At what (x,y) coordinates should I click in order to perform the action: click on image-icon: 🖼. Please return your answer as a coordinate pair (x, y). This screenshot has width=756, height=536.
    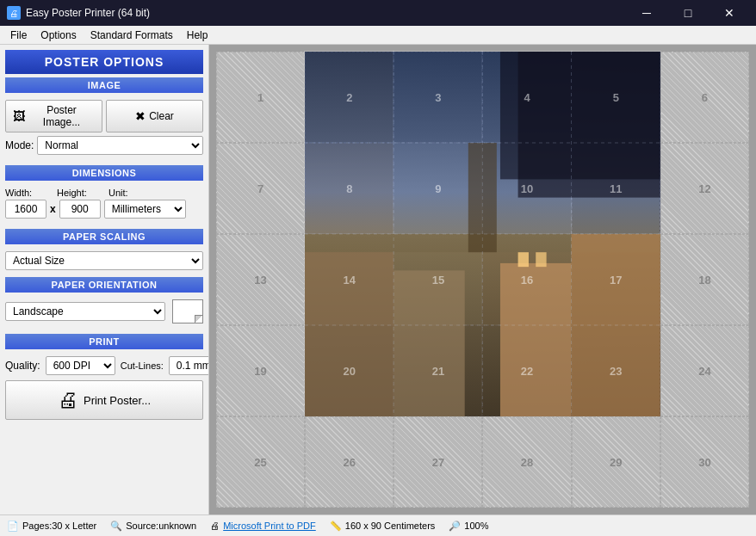
    Looking at the image, I should click on (19, 116).